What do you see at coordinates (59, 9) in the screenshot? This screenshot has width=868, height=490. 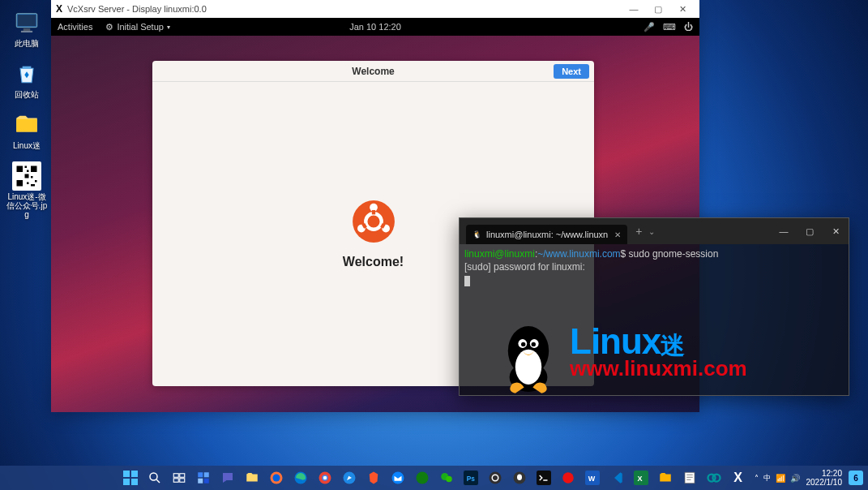 I see `vcxsrv-app-icon: X` at bounding box center [59, 9].